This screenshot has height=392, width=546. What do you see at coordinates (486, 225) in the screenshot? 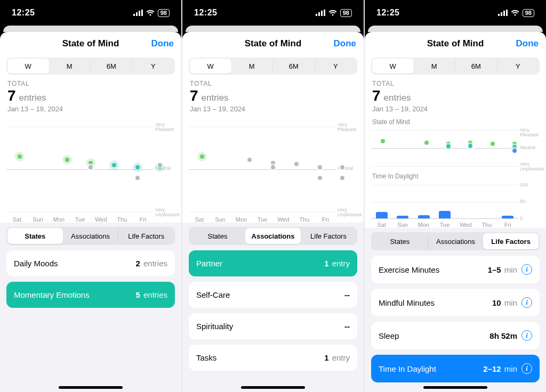
I see `day-thu: Thu` at bounding box center [486, 225].